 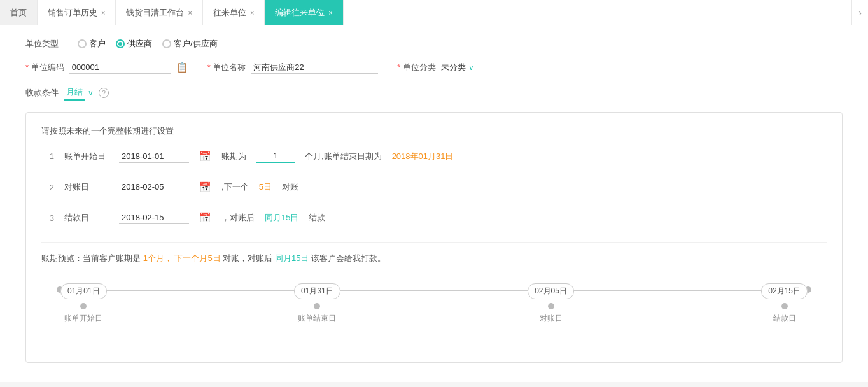 What do you see at coordinates (434, 218) in the screenshot?
I see `setting-row-3: 3 结款日 📅 ，对账后 同月15日 结款` at bounding box center [434, 218].